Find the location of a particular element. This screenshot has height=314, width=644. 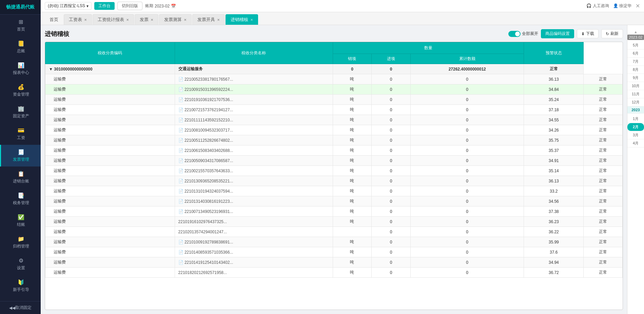

group-purchases: 0 is located at coordinates (391, 69).